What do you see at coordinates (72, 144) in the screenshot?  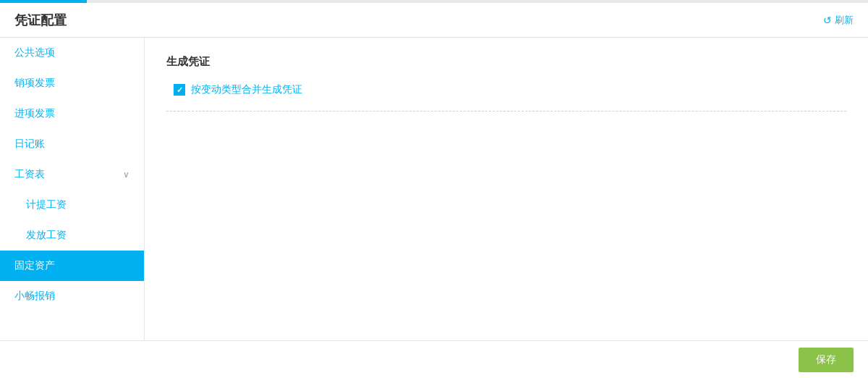 I see `sidebar-item-journal: 日记账` at bounding box center [72, 144].